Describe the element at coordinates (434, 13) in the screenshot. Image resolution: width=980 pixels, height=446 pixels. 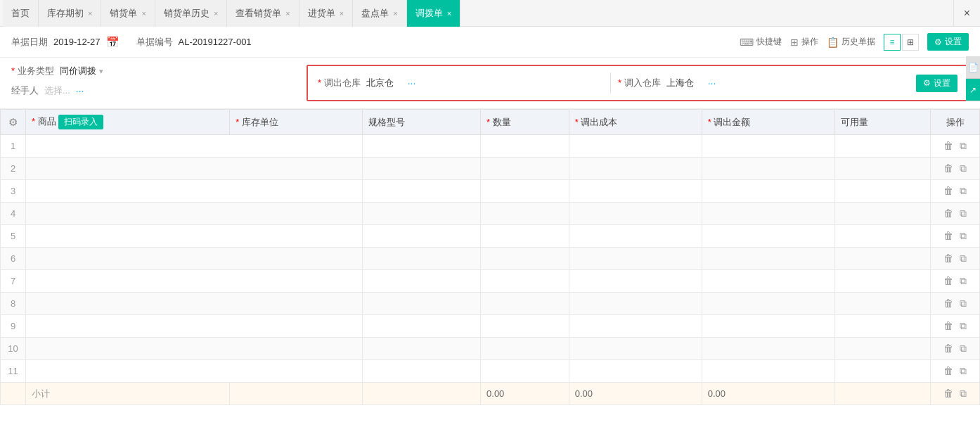
I see `tab-transfer: 调拨单 ×` at that location.